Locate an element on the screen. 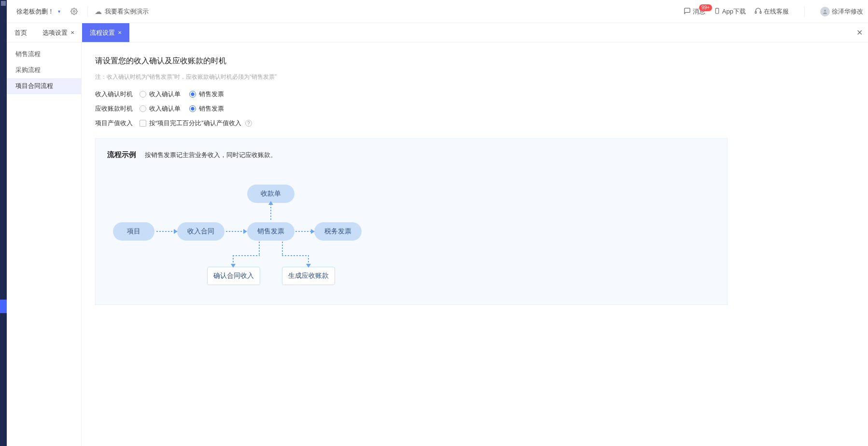  top-header: 徐老板勿删！ ▾ ☁ 我要看实例演示 消息 99+ App下载 在线客服 is located at coordinates (437, 12).